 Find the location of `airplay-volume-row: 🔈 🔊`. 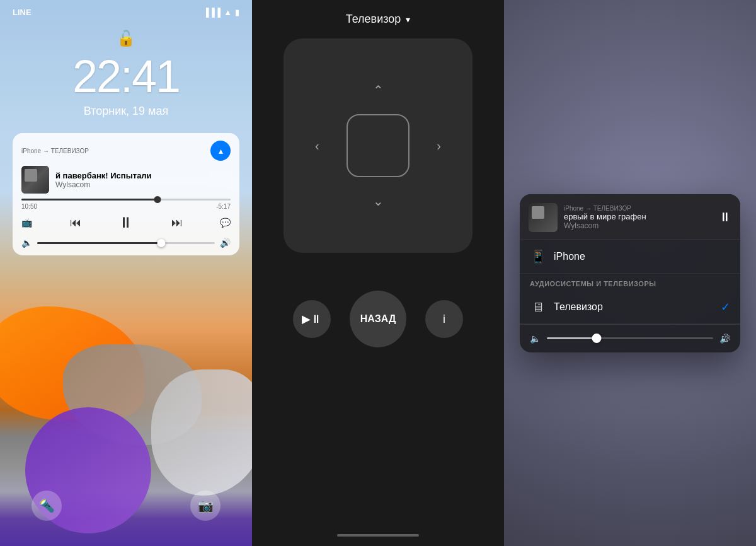

airplay-volume-row: 🔈 🔊 is located at coordinates (630, 339).